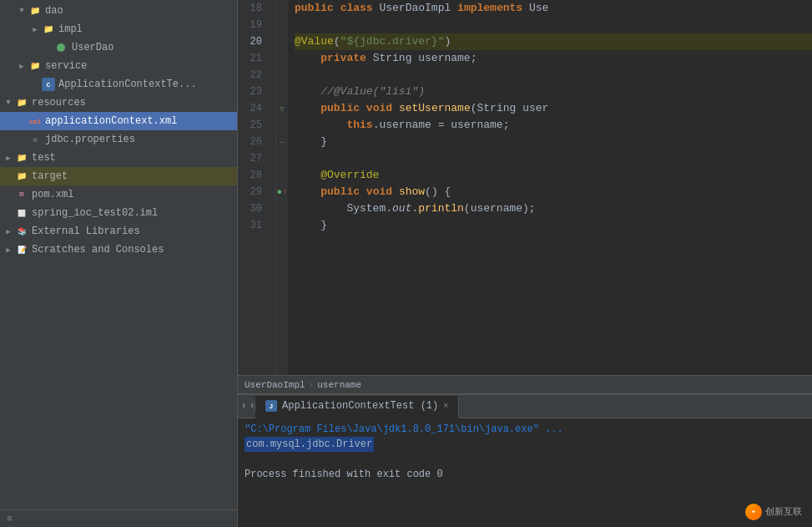  Describe the element at coordinates (119, 29) in the screenshot. I see `sidebar-item-impl: ▶ 📁 impl` at that location.